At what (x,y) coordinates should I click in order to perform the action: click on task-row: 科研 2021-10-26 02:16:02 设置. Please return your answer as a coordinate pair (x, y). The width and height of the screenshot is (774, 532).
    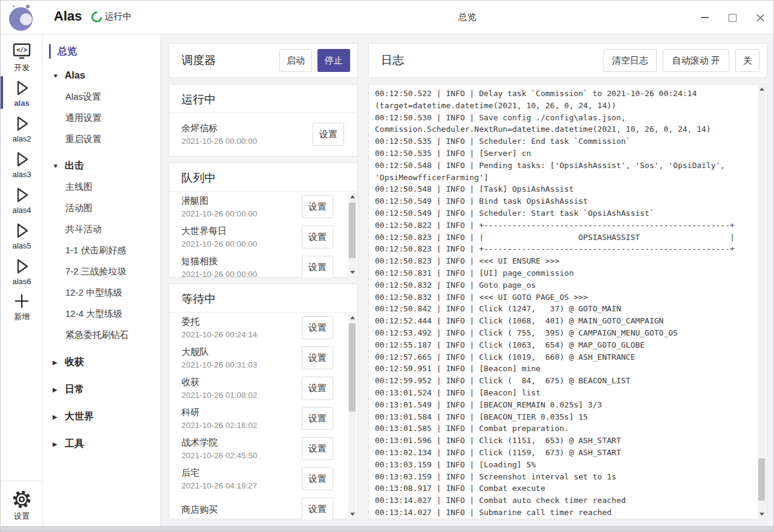
    Looking at the image, I should click on (264, 418).